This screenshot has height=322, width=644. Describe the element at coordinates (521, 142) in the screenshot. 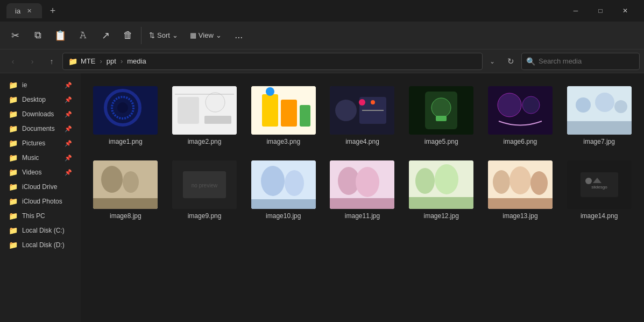

I see `file-name: image6.png` at that location.